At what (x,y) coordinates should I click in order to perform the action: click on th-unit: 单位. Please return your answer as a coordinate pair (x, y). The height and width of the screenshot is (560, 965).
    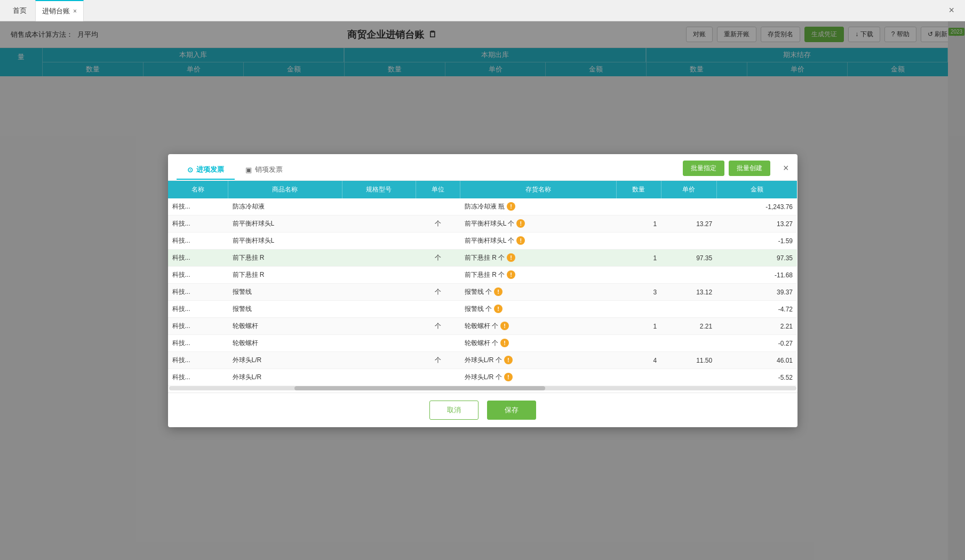
    Looking at the image, I should click on (438, 190).